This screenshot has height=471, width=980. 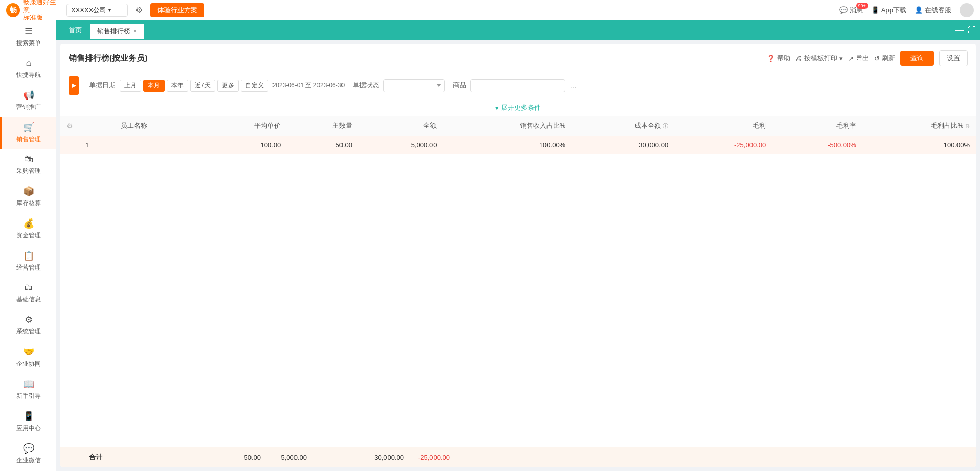 I want to click on tab-sales-ranking: 销售排行榜 ×, so click(x=117, y=31).